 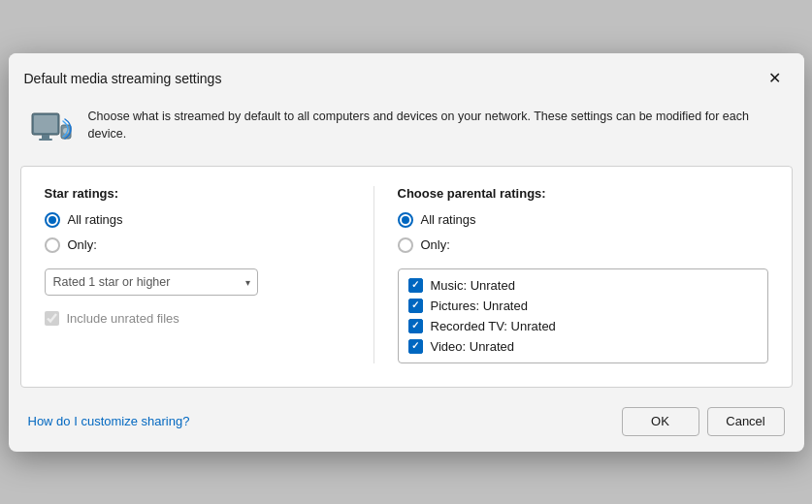 What do you see at coordinates (109, 421) in the screenshot?
I see `help-link: How do I customize sharing?` at bounding box center [109, 421].